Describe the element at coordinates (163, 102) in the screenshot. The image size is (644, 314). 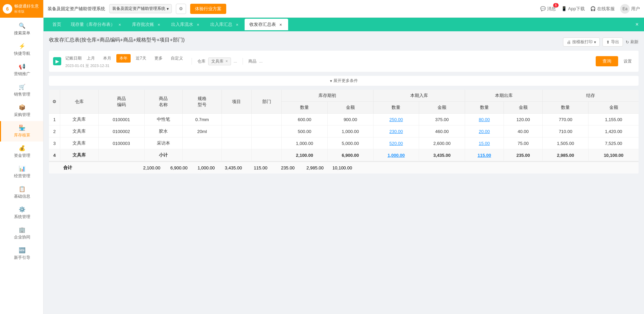
I see `col-goods-name-header: 商品名称` at that location.